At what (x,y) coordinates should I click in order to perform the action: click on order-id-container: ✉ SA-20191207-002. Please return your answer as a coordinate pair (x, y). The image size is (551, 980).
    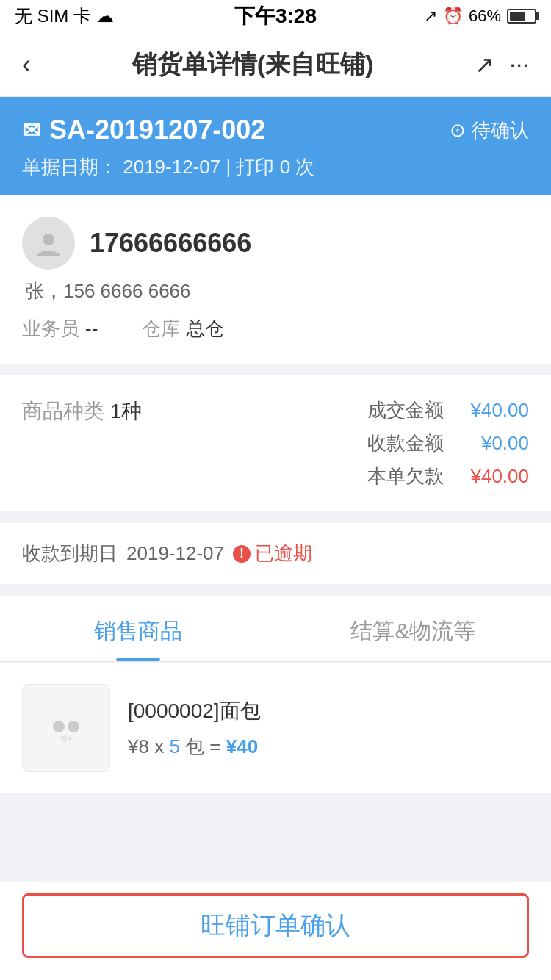
    Looking at the image, I should click on (144, 130).